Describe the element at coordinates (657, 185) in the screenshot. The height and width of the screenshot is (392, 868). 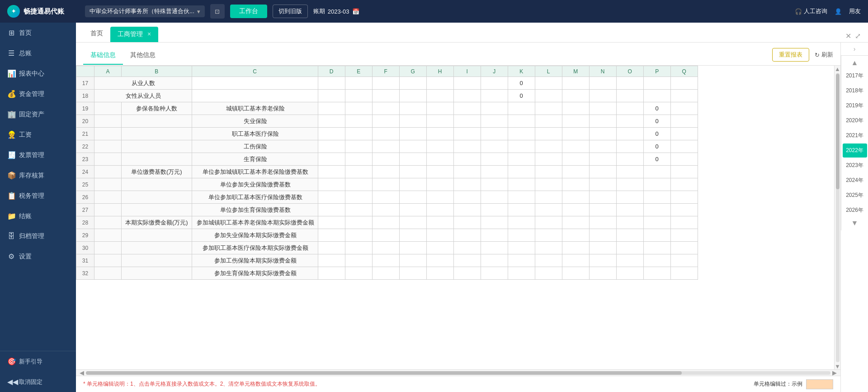
I see `cell-25-p` at that location.